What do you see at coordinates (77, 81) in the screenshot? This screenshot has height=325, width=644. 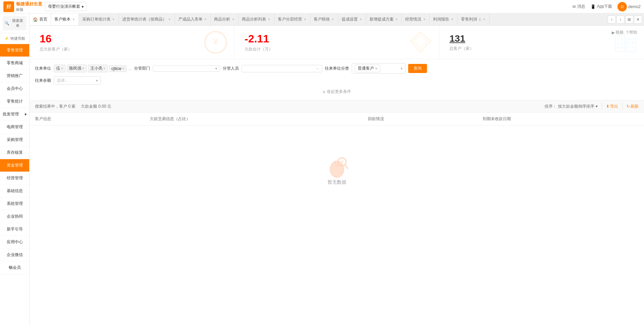 I see `balance-dropdown: 选择... ▾` at bounding box center [77, 81].